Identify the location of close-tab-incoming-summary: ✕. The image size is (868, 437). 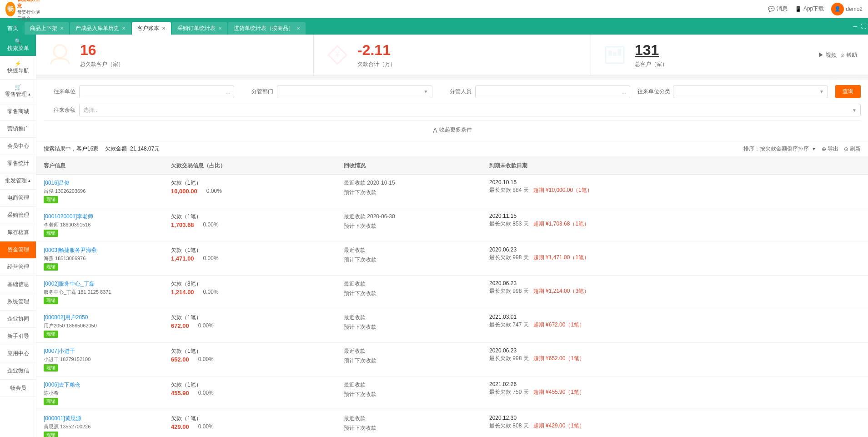
(298, 28).